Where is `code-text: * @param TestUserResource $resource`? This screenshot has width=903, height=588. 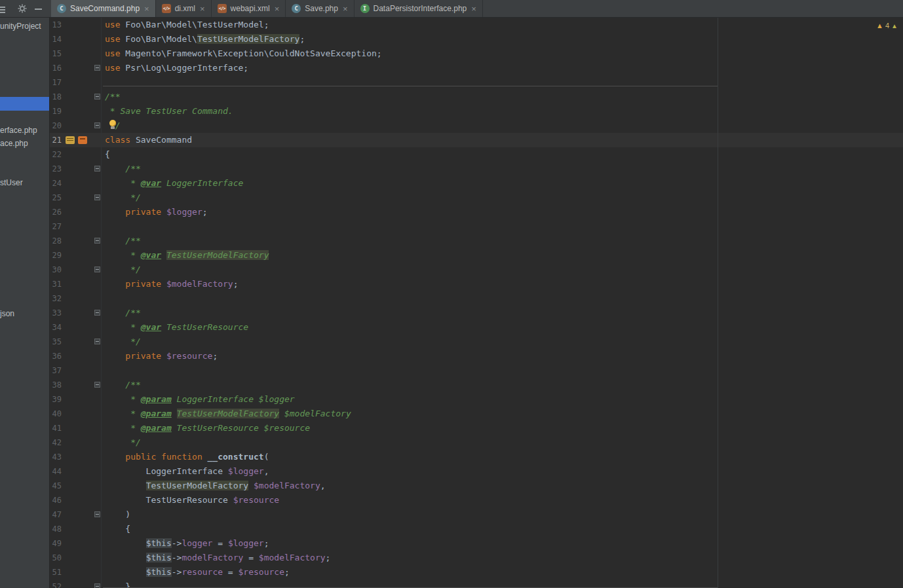 code-text: * @param TestUserResource $resource is located at coordinates (502, 428).